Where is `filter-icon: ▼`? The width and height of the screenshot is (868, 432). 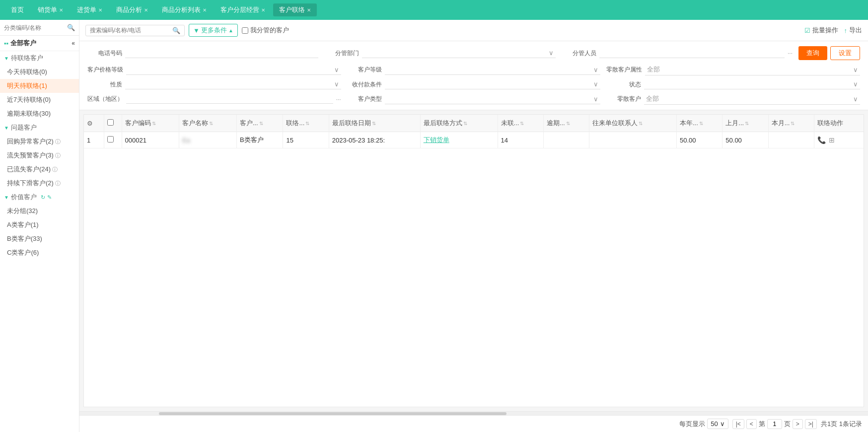
filter-icon: ▼ is located at coordinates (197, 31).